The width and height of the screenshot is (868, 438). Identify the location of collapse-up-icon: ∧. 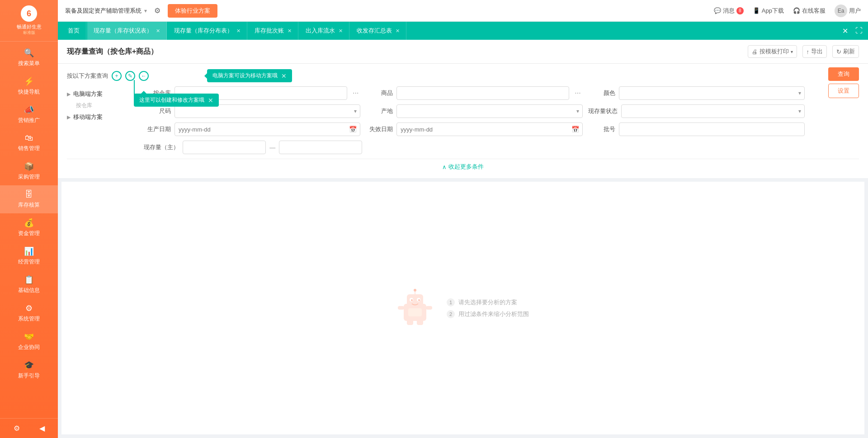
(444, 167).